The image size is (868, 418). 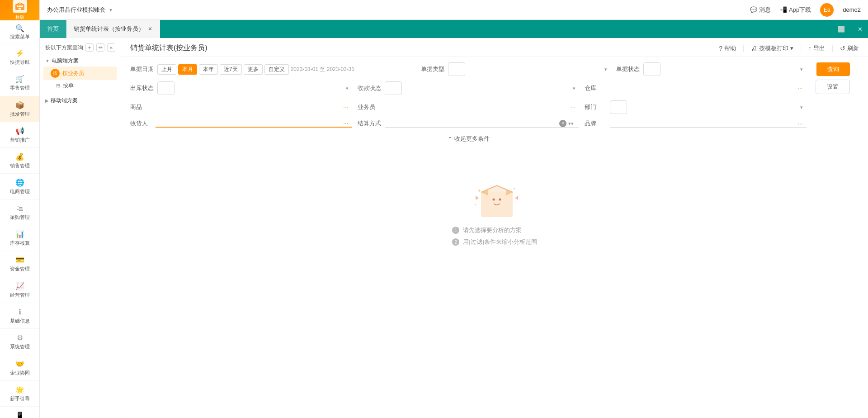 I want to click on collapse-conditions-button: ⌃ 收起更多条件, so click(x=468, y=139).